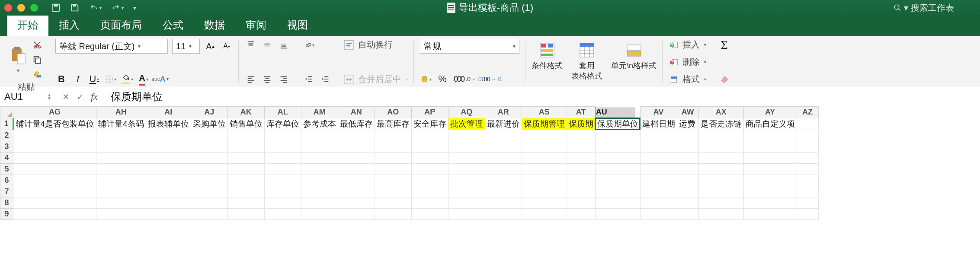  I want to click on column-header: AZ, so click(807, 112).